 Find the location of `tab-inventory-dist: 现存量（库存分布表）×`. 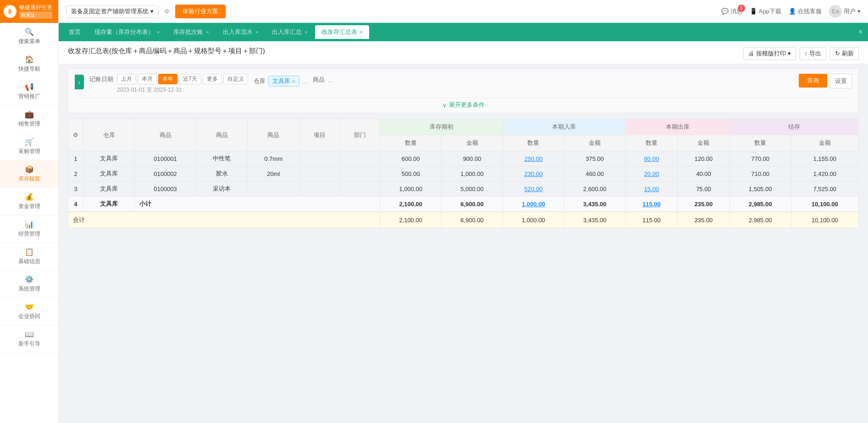

tab-inventory-dist: 现存量（库存分布表）× is located at coordinates (127, 32).